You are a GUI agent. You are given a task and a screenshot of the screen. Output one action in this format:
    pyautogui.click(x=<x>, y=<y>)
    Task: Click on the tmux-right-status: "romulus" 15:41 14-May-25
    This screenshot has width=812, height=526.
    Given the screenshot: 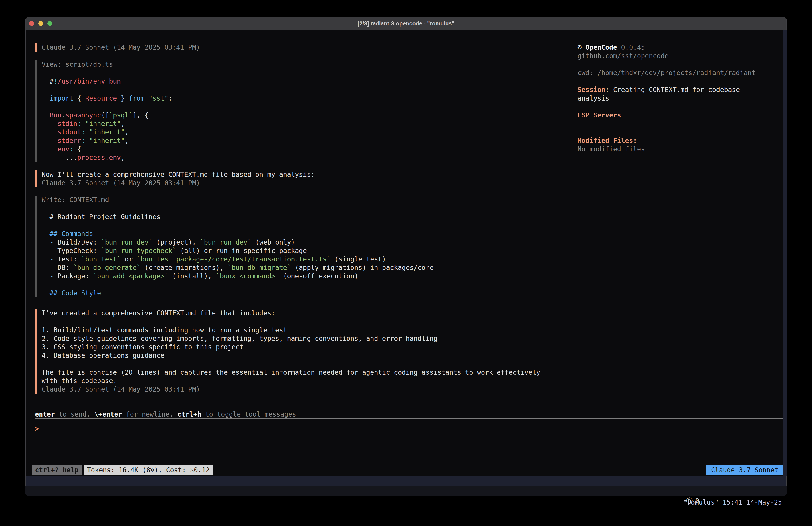 What is the action you would take?
    pyautogui.click(x=733, y=502)
    